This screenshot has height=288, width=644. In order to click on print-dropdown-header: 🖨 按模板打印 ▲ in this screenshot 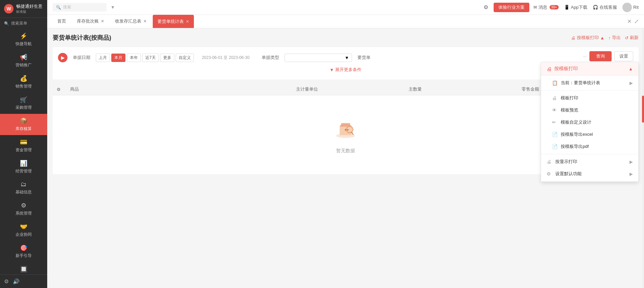, I will do `click(590, 69)`.